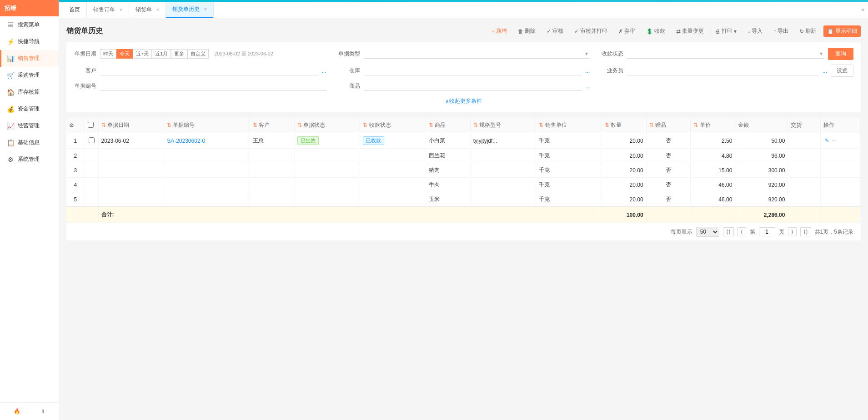  What do you see at coordinates (829, 125) in the screenshot?
I see `th-operation-label: 操作` at bounding box center [829, 125].